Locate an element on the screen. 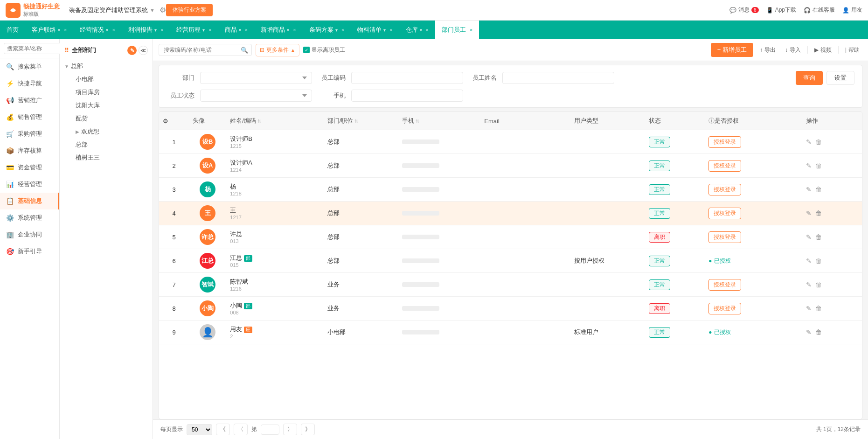 This screenshot has width=868, height=439. col-header-phone: 手机 ⇅ is located at coordinates (439, 121).